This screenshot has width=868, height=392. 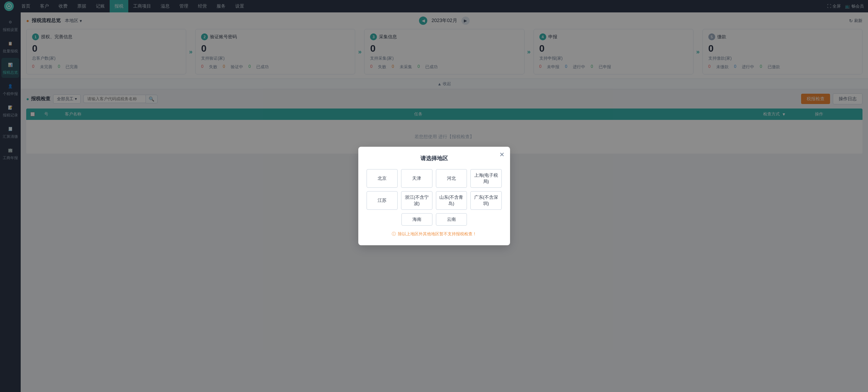 What do you see at coordinates (451, 219) in the screenshot?
I see `region-btn-yunnan: 云南` at bounding box center [451, 219].